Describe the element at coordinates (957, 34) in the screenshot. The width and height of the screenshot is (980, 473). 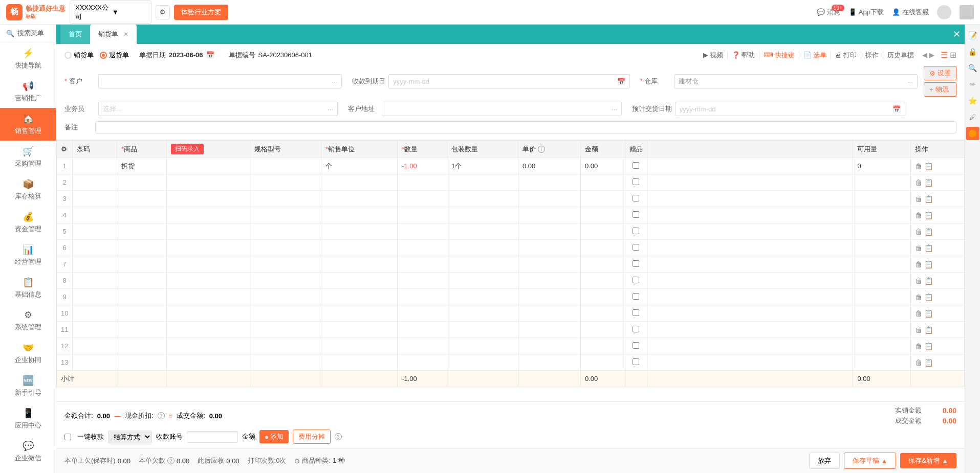
I see `tab-close-all: ✕` at that location.